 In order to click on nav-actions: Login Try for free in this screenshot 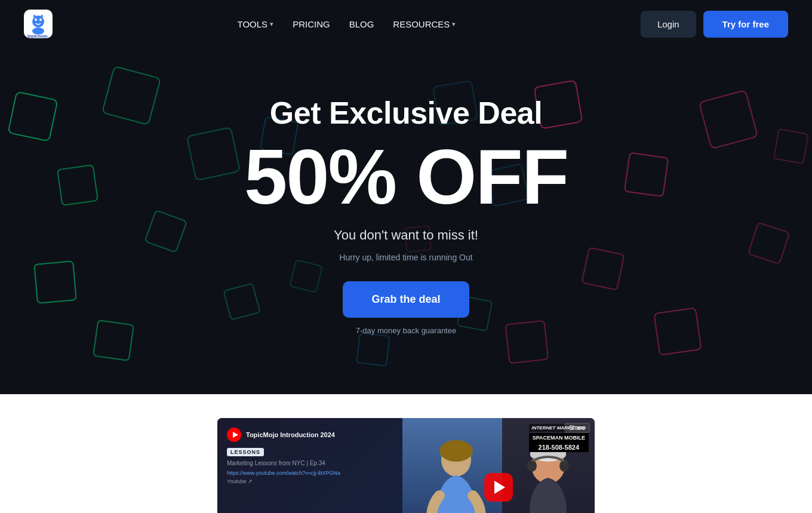, I will do `click(714, 24)`.